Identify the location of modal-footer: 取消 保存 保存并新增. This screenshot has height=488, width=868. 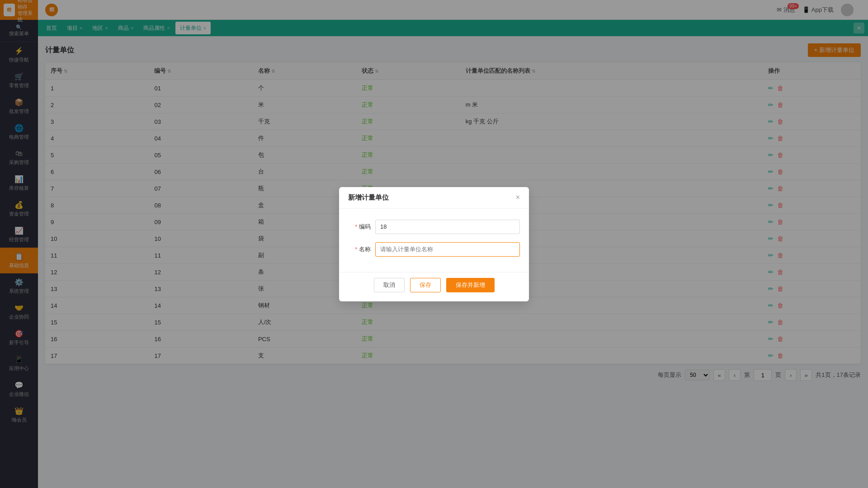
(434, 286).